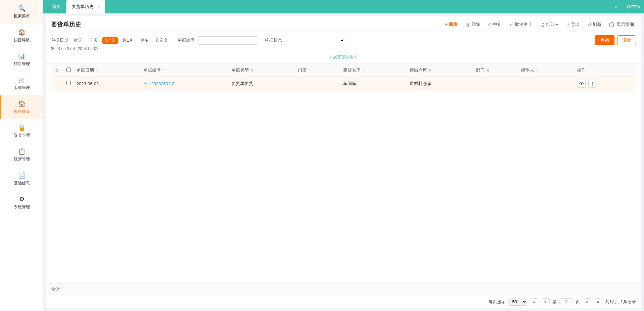 Image resolution: width=644 pixels, height=311 pixels. What do you see at coordinates (78, 40) in the screenshot?
I see `quick-btn-yesterday: 昨天` at bounding box center [78, 40].